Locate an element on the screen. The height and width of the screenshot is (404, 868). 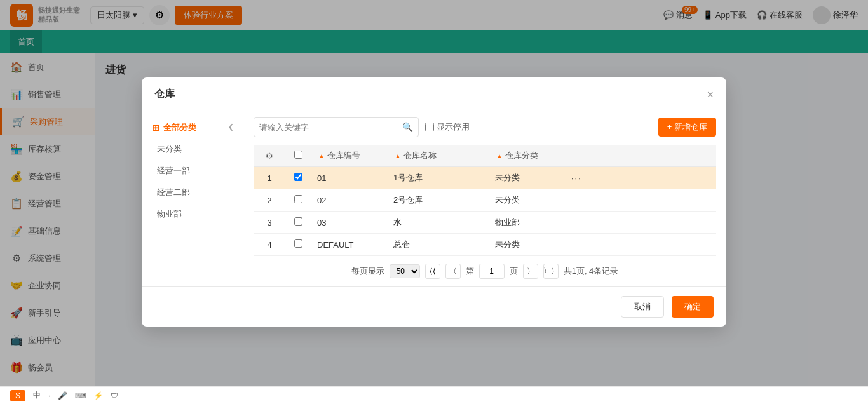
col-header-checkbox is located at coordinates (298, 156).